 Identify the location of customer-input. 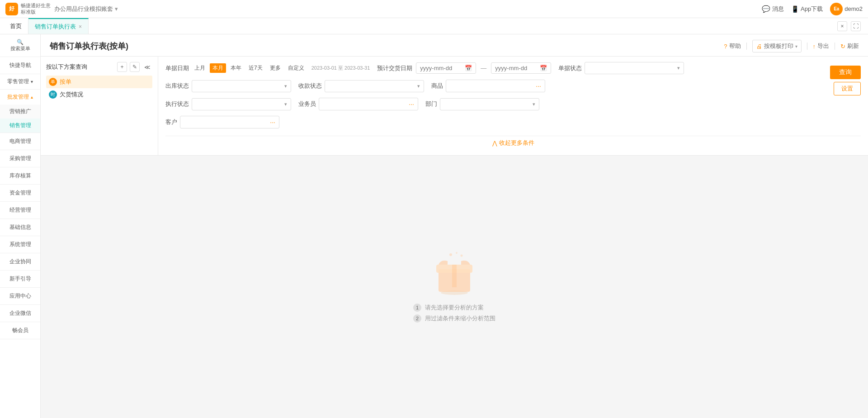
(227, 122).